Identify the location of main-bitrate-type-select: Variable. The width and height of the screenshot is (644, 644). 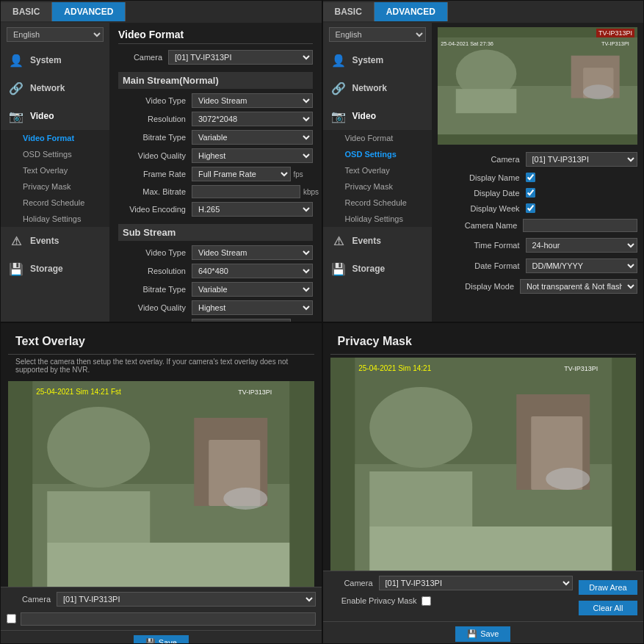
(253, 137).